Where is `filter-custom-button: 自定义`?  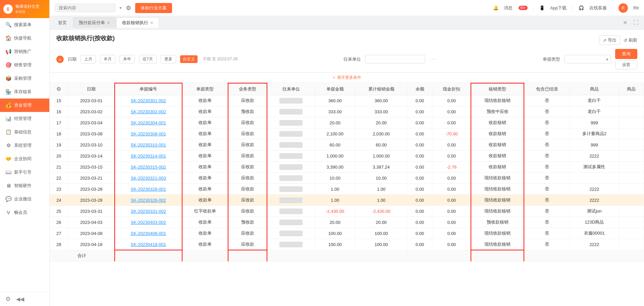 filter-custom-button: 自定义 is located at coordinates (189, 59).